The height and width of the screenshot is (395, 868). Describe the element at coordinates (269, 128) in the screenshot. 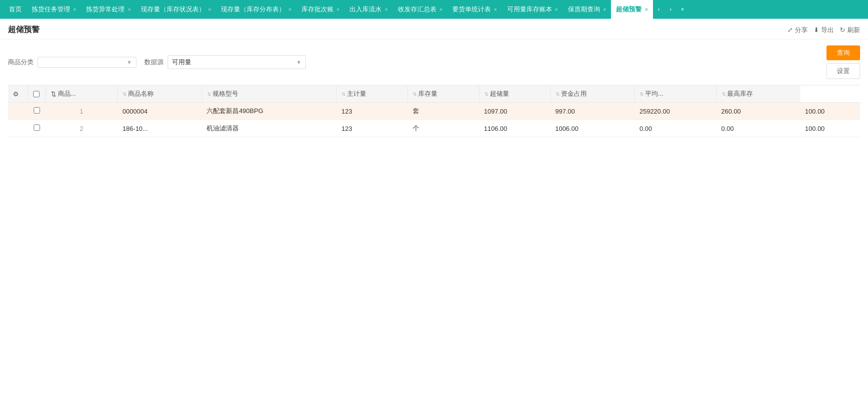

I see `row-product-name-1: 机油滤清器` at that location.